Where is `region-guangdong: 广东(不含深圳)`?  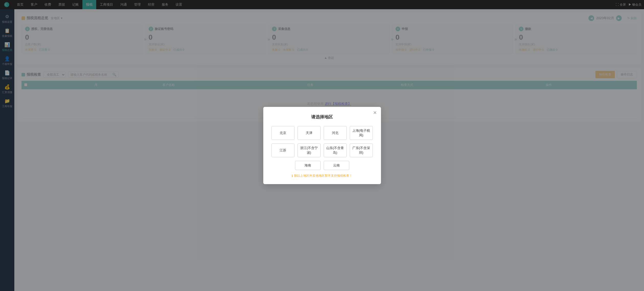
region-guangdong: 广东(不含深圳) is located at coordinates (361, 150).